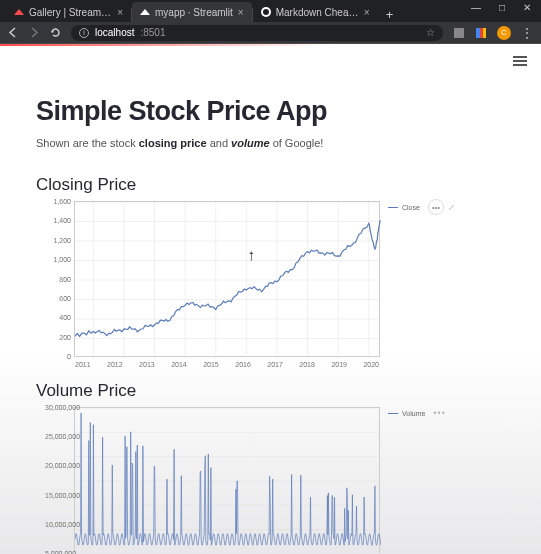 Image resolution: width=541 pixels, height=554 pixels. What do you see at coordinates (228, 481) in the screenshot?
I see `chart-volume-svg` at bounding box center [228, 481].